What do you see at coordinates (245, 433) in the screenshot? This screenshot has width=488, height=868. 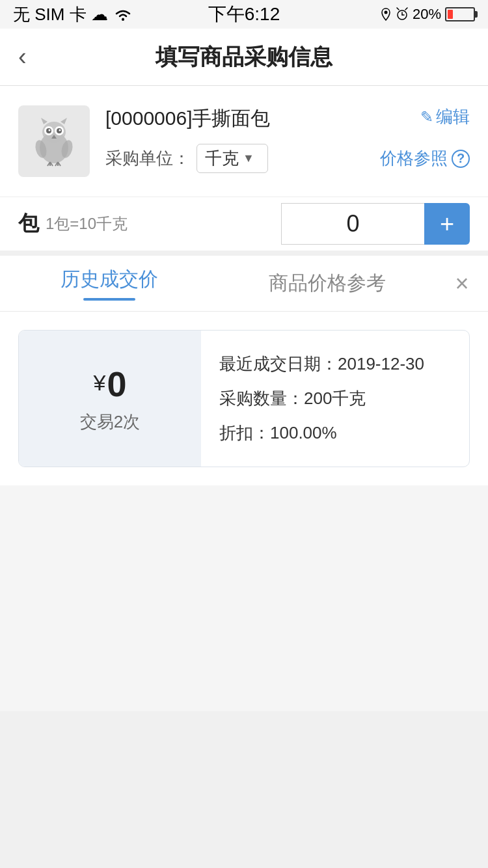 I see `discount-label: 折扣：` at bounding box center [245, 433].